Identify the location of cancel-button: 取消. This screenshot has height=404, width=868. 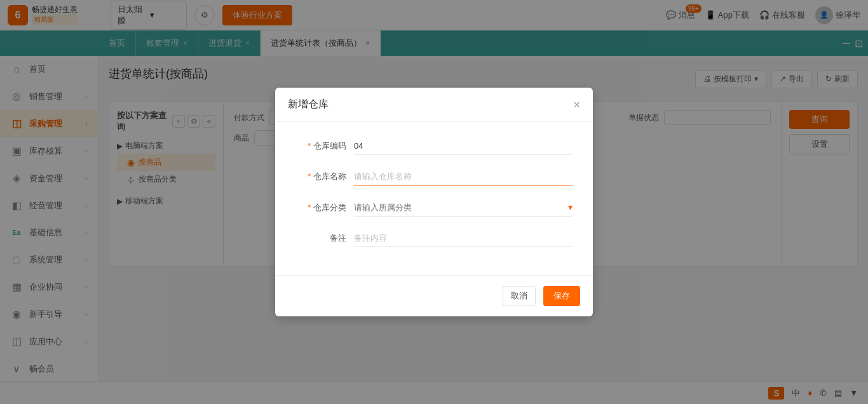
(519, 296).